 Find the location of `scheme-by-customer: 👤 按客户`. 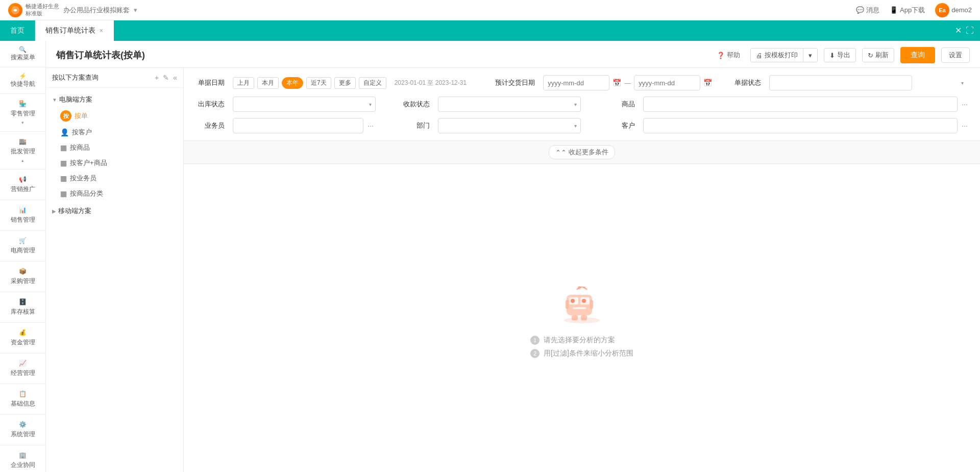

scheme-by-customer: 👤 按客户 is located at coordinates (117, 132).